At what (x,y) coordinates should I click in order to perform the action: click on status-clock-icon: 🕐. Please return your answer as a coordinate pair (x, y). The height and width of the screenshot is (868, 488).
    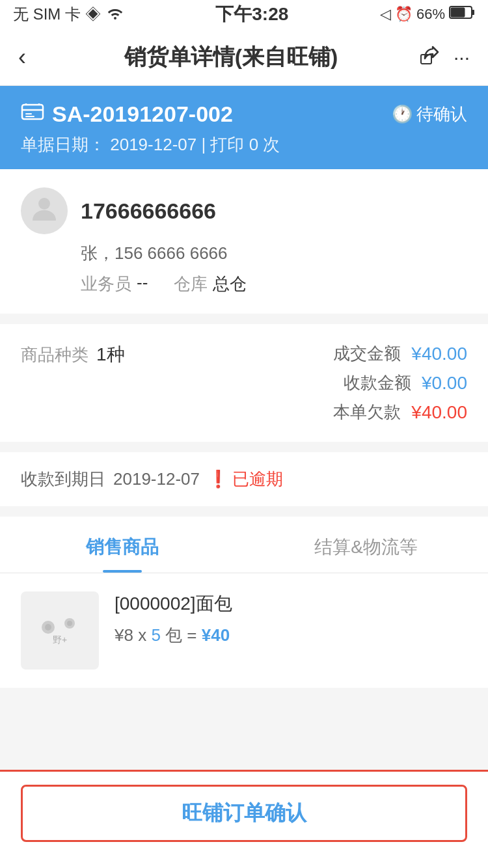
    Looking at the image, I should click on (402, 115).